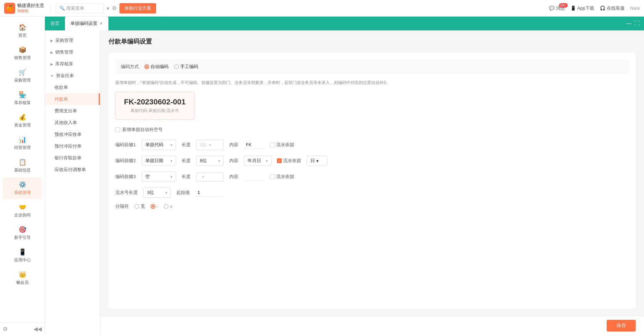 The image size is (644, 335). I want to click on day-select: 日 ▾, so click(317, 161).